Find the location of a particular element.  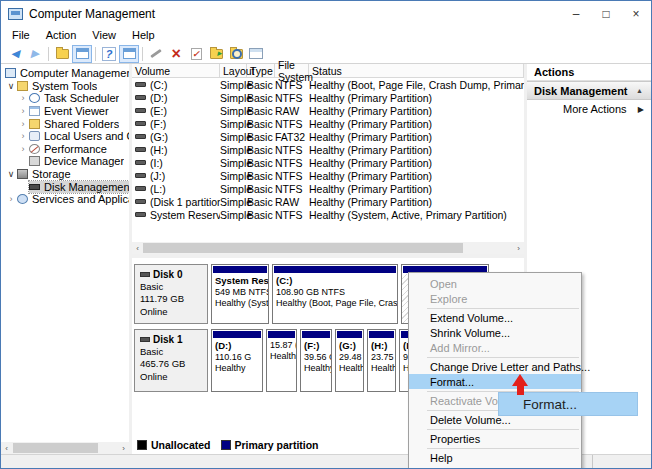

forward-button is located at coordinates (35, 54).